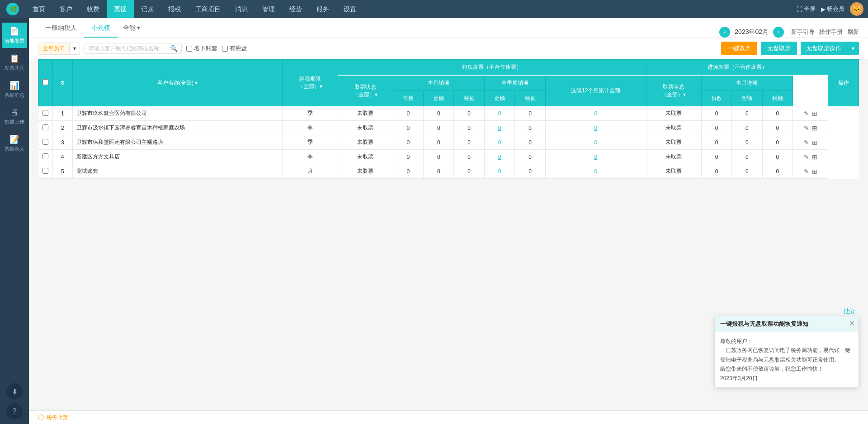  What do you see at coordinates (61, 28) in the screenshot?
I see `tab-general-taxpayer: 一般纳税人` at bounding box center [61, 28].